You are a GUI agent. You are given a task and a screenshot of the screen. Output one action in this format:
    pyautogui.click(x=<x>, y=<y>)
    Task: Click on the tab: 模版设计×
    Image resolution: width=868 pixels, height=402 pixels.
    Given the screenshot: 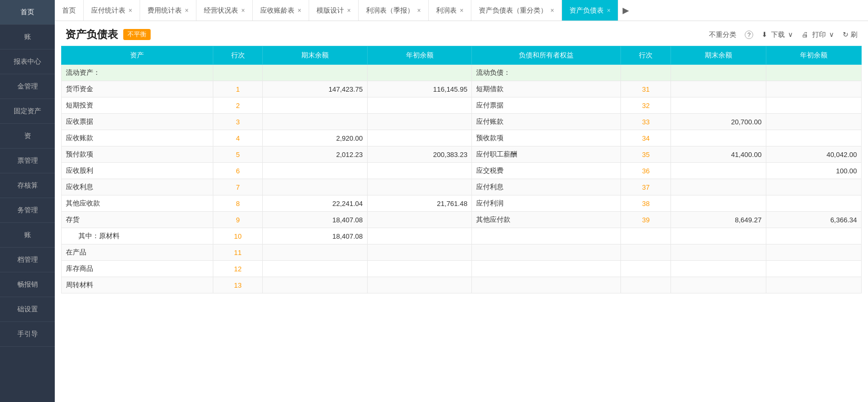 What is the action you would take?
    pyautogui.click(x=334, y=11)
    